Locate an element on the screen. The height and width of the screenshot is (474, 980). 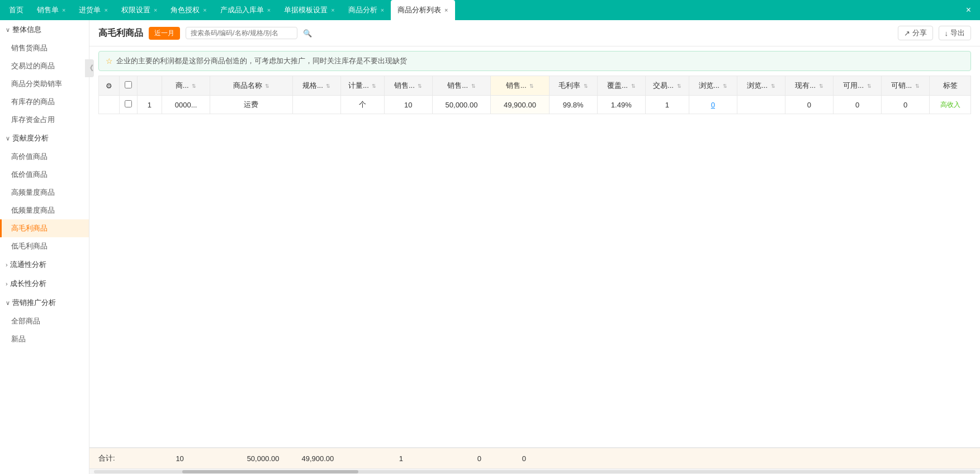
share-icon: ↗ is located at coordinates (907, 34).